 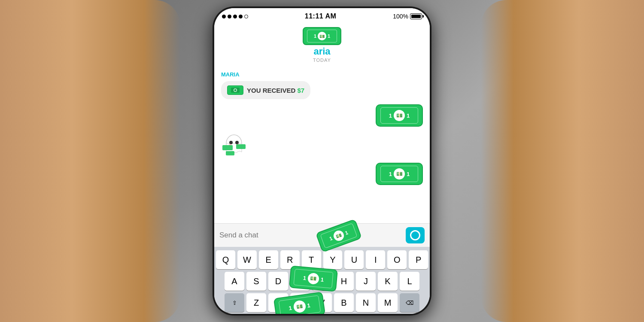 I want to click on key-a: A, so click(x=234, y=281).